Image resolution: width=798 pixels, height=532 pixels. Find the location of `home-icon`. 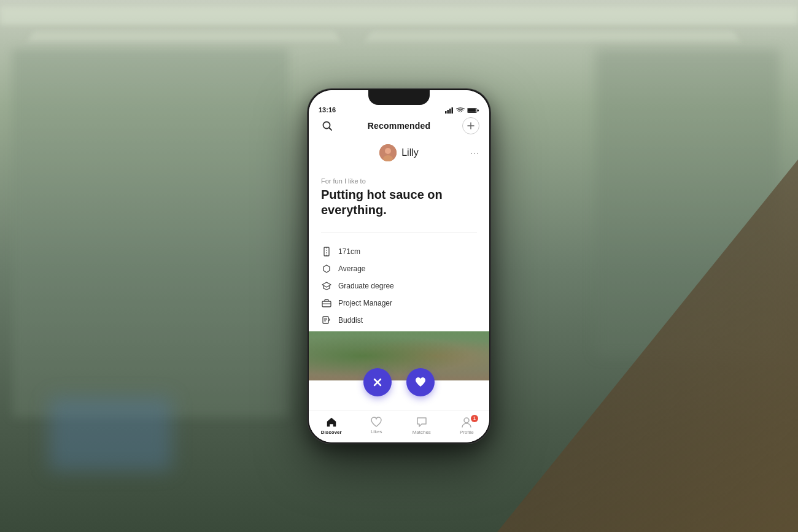

home-icon is located at coordinates (331, 422).